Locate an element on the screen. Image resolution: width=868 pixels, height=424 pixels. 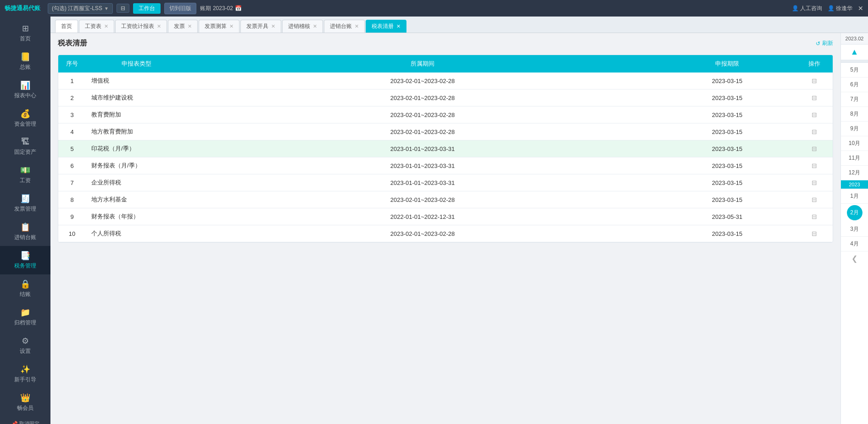
sidebar-item-funds: 💰 资金管理 is located at coordinates (25, 118).